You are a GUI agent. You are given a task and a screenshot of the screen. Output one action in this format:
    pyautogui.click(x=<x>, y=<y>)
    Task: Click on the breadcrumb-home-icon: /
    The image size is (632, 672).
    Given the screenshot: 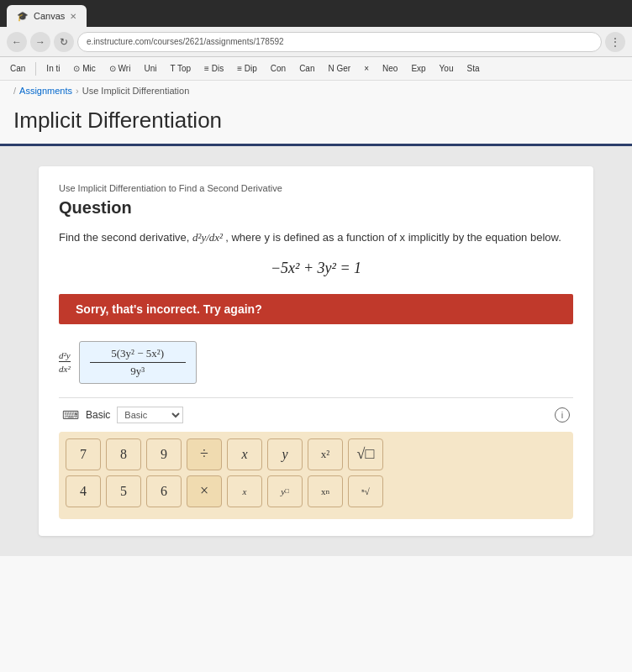 What is the action you would take?
    pyautogui.click(x=15, y=91)
    